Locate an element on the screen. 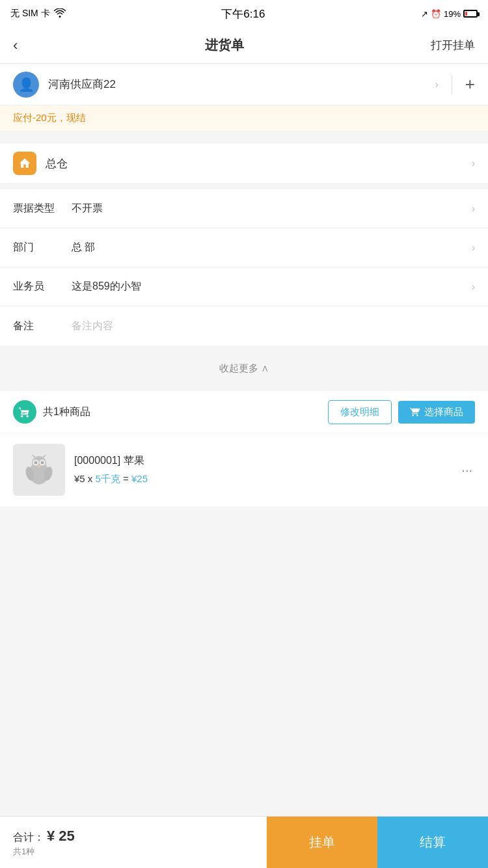 The image size is (488, 868). bottom-bar: 合计： ¥ 25 共1种 挂单 结算 is located at coordinates (244, 842).